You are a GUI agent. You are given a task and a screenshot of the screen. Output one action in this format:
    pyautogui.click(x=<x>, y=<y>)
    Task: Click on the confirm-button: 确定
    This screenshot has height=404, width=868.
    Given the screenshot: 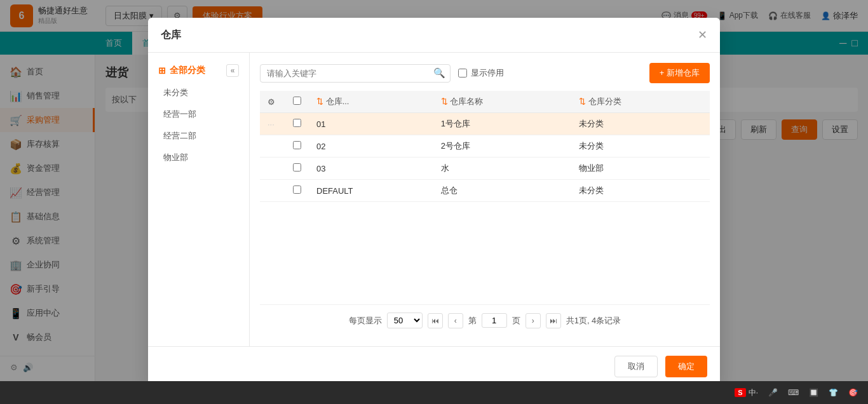 What is the action you would take?
    pyautogui.click(x=686, y=367)
    